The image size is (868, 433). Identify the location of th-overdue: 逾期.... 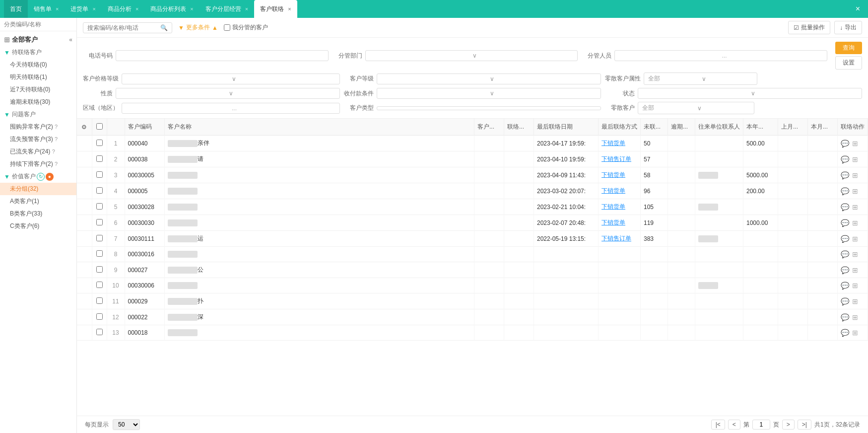
(682, 127).